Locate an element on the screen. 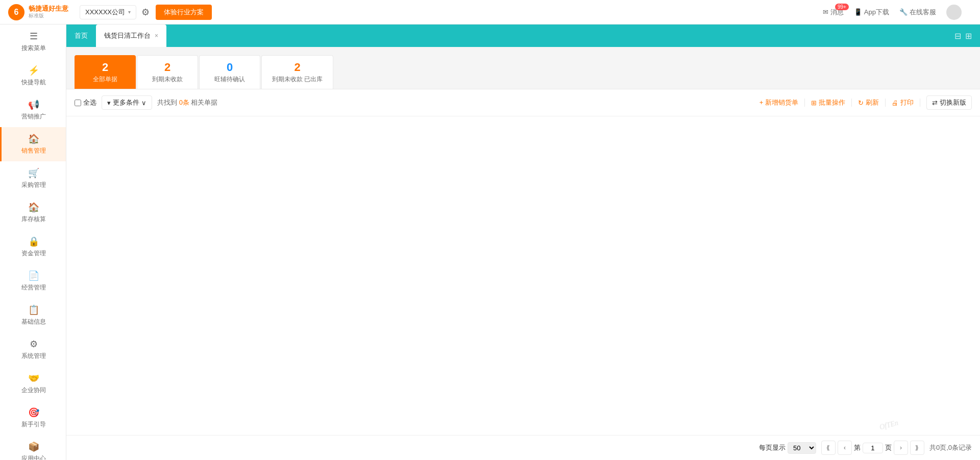 The width and height of the screenshot is (980, 460). page-suffix: 页 is located at coordinates (888, 448).